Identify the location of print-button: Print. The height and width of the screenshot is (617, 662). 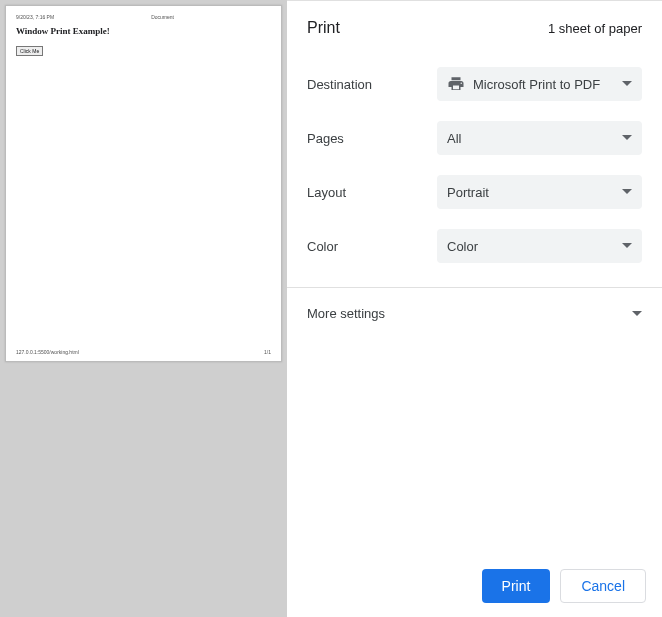
(516, 586).